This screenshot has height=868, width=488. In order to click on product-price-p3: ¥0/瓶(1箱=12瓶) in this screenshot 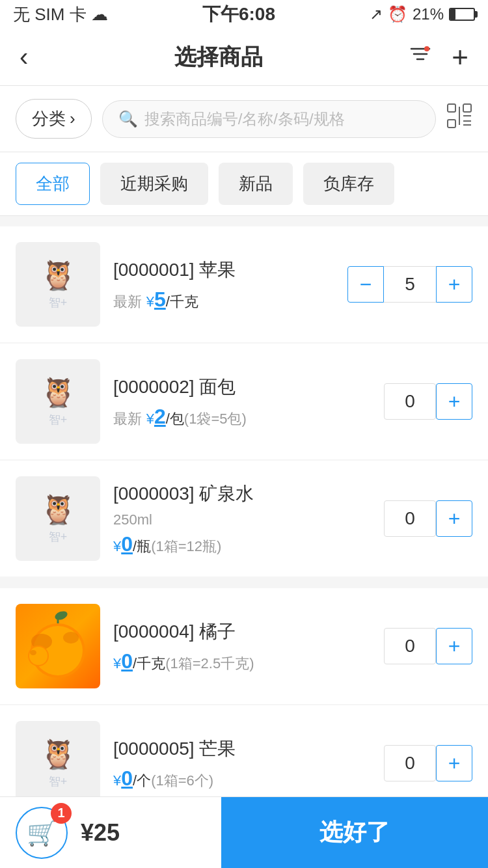, I will do `click(242, 544)`.